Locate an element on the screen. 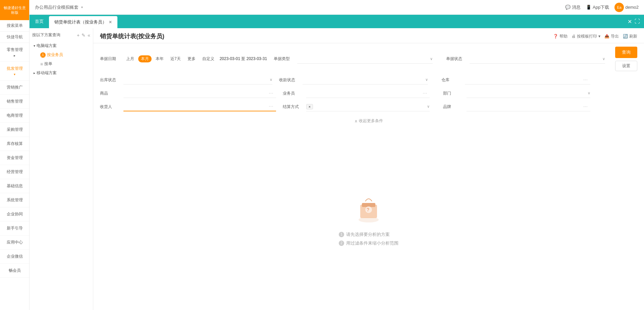 The image size is (644, 310). message-btn: 💬 消息 is located at coordinates (573, 7).